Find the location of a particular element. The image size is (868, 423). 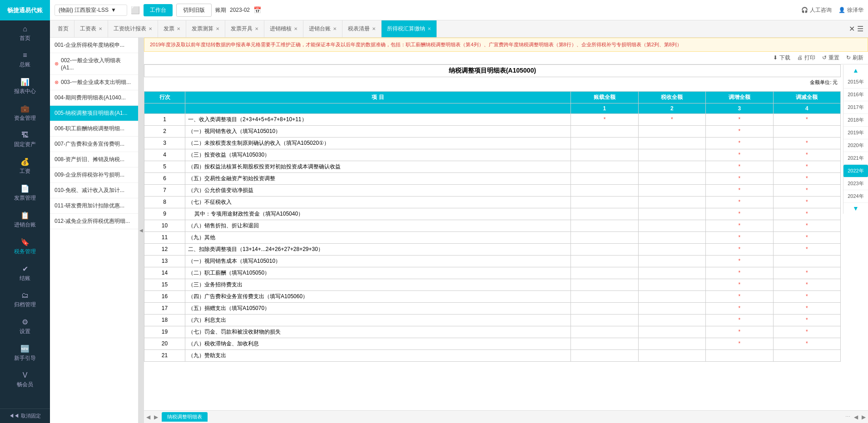

tab-home: 首页 is located at coordinates (64, 29).